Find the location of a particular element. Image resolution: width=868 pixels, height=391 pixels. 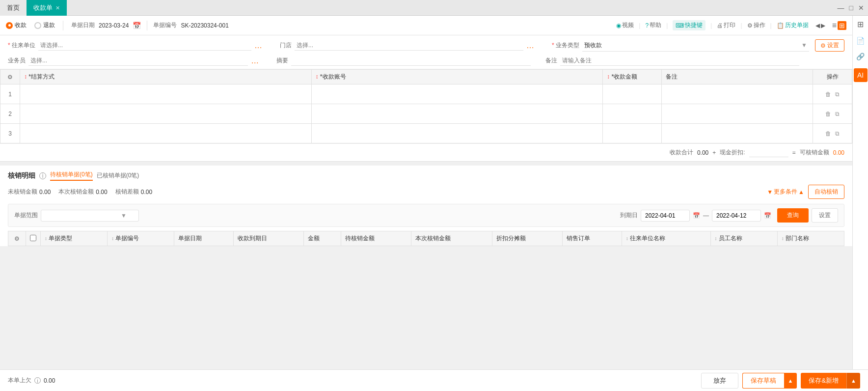

copy-icon-1: ⧉ is located at coordinates (838, 94).